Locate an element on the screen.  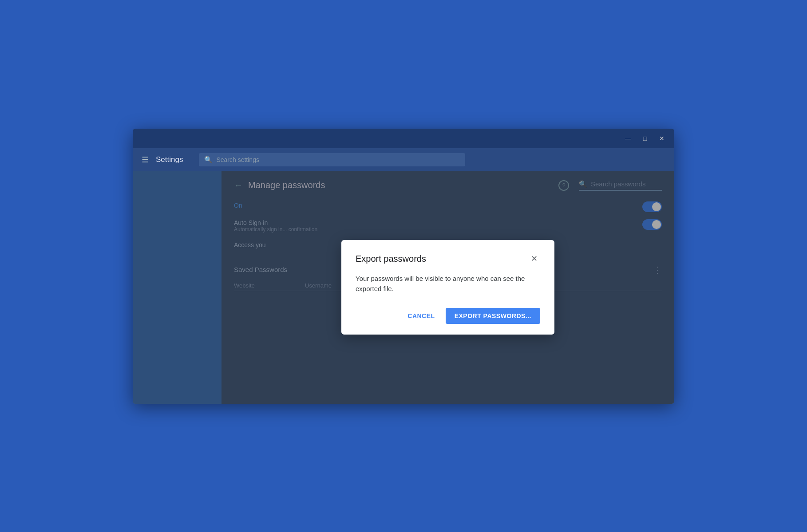
dialog-header: Export passwords ✕ is located at coordinates (448, 259).